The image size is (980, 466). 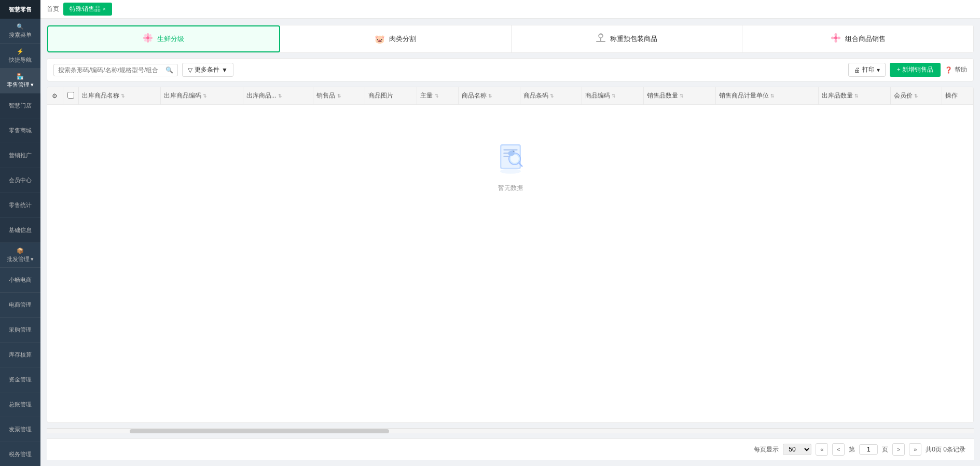 I want to click on scrollbar-thumb, so click(x=259, y=431).